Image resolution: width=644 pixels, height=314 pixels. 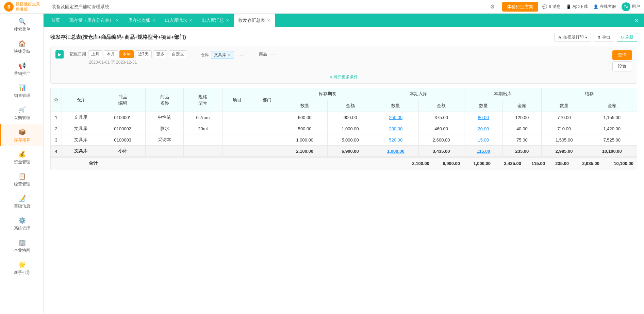 What do you see at coordinates (564, 129) in the screenshot?
I see `row2-closing-qty: 710.00` at bounding box center [564, 129].